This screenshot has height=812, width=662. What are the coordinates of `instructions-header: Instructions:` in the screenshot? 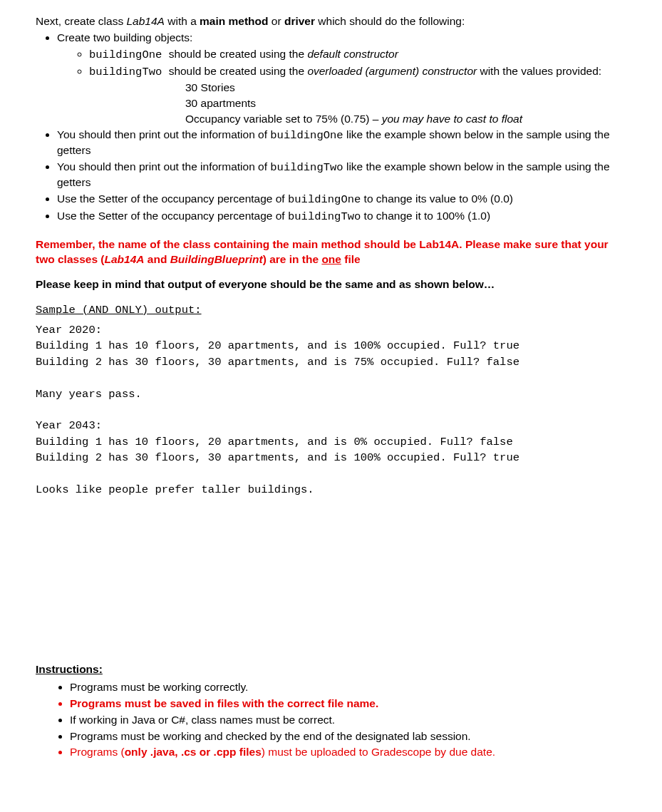 It's located at (331, 670).